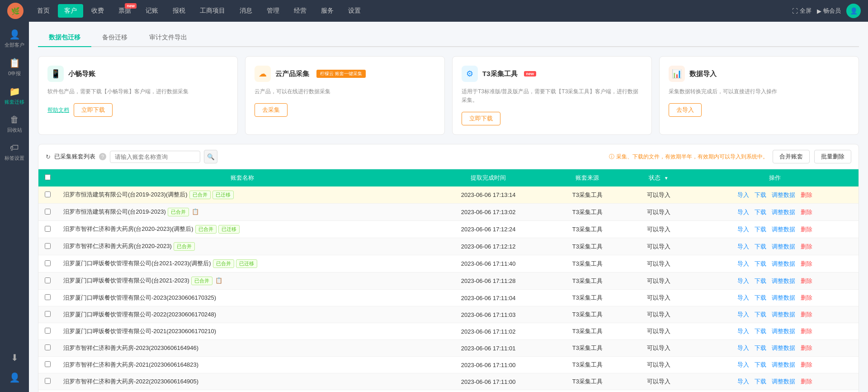 This screenshot has width=868, height=392. What do you see at coordinates (829, 11) in the screenshot?
I see `member-button: ▶ 畅会员` at bounding box center [829, 11].